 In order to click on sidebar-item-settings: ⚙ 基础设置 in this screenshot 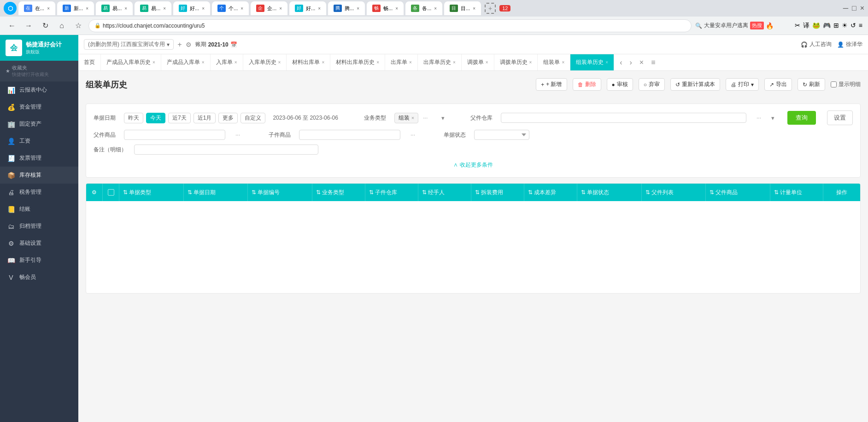, I will do `click(39, 243)`.